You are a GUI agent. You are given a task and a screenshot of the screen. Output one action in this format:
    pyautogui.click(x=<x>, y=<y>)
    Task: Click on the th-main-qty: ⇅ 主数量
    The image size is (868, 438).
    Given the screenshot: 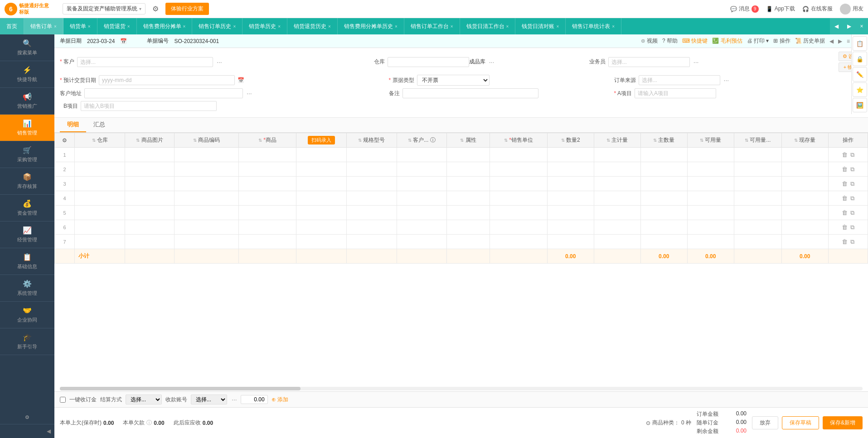 What is the action you would take?
    pyautogui.click(x=664, y=140)
    